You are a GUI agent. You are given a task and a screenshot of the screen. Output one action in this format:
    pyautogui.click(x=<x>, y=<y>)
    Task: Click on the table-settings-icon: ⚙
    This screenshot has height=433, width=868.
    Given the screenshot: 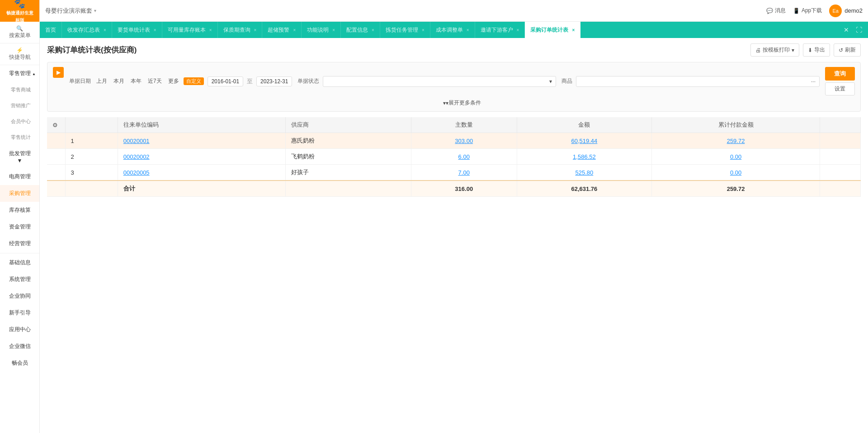 What is the action you would take?
    pyautogui.click(x=55, y=125)
    